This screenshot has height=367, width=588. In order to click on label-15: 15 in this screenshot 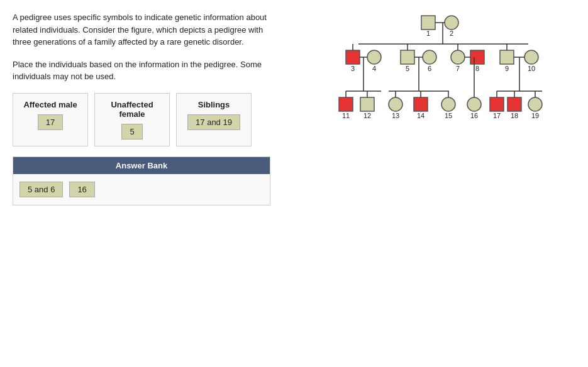, I will do `click(448, 116)`.